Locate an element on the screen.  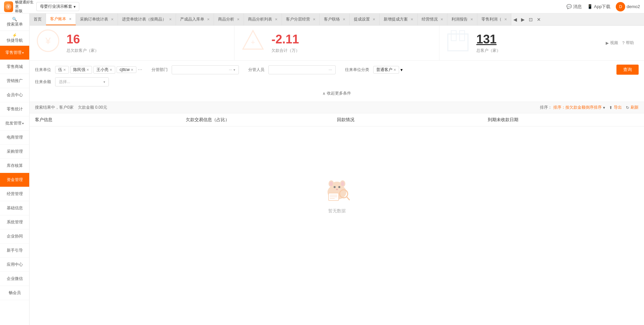
tab-customer-contact: 客户联络 ✕ is located at coordinates (335, 20).